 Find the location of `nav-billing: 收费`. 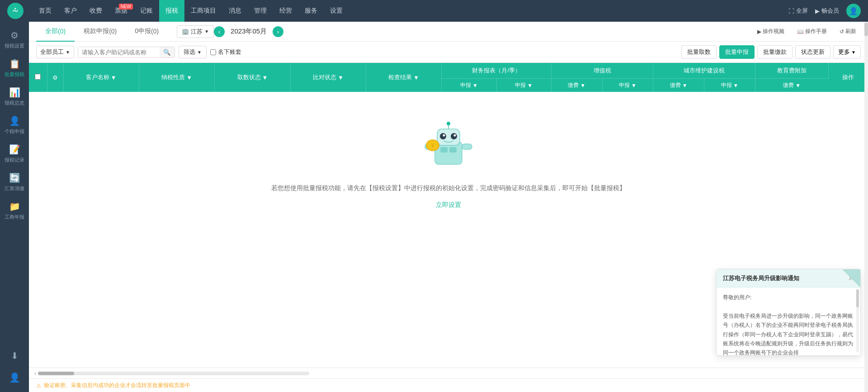

nav-billing: 收费 is located at coordinates (96, 11).